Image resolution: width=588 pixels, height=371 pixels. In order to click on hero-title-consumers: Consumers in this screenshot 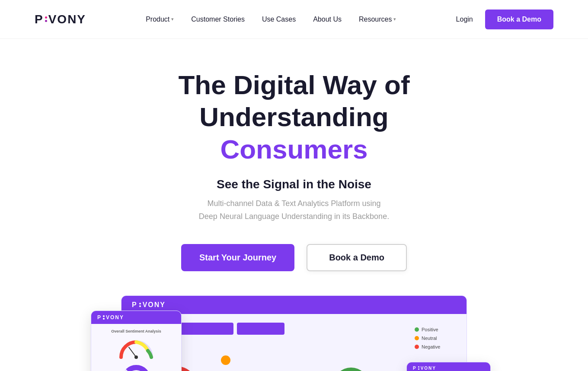, I will do `click(294, 149)`.